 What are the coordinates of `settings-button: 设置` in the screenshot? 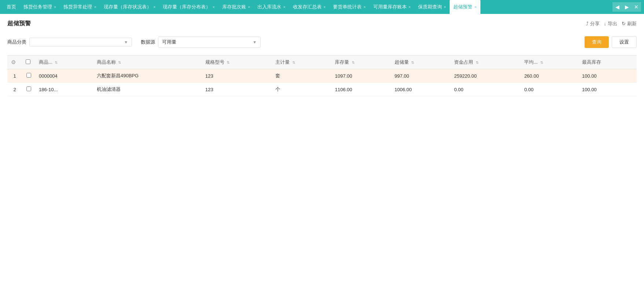 It's located at (624, 42).